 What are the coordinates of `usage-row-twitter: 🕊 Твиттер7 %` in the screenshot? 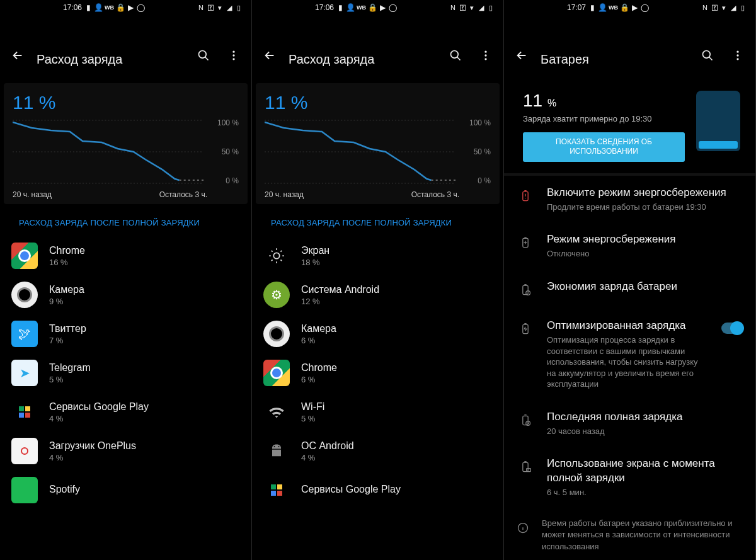 It's located at (126, 334).